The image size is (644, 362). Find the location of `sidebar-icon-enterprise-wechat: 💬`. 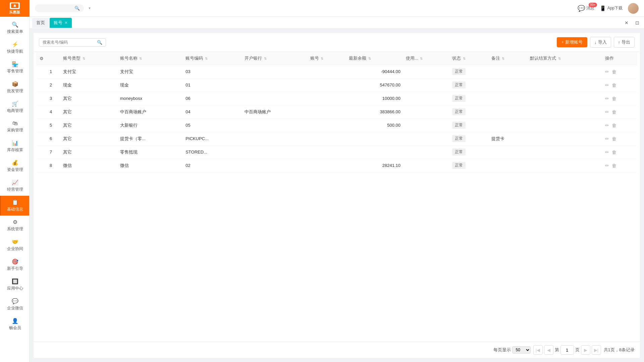

sidebar-icon-enterprise-wechat: 💬 is located at coordinates (15, 301).